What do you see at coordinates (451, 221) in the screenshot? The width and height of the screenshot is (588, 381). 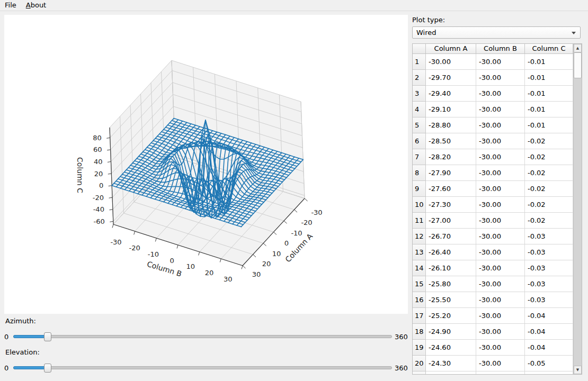 I see `table-cell: -27.00` at bounding box center [451, 221].